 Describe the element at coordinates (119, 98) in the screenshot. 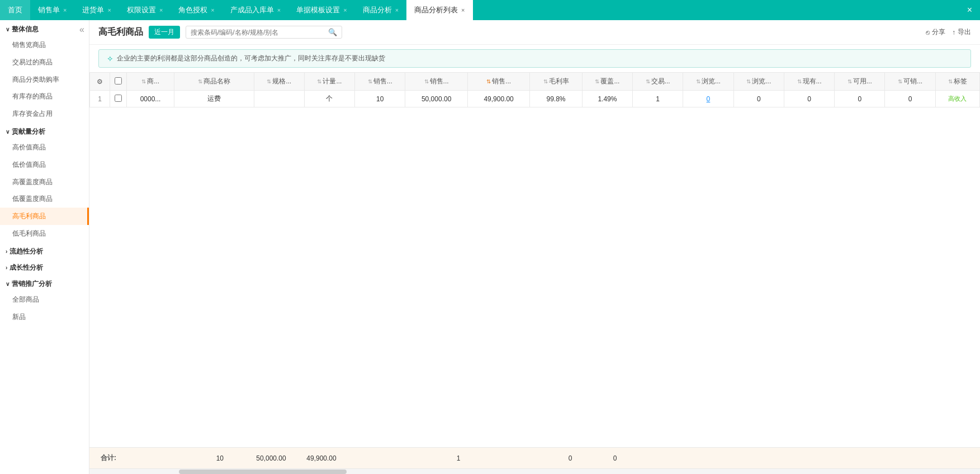

I see `row-select-checkbox` at that location.